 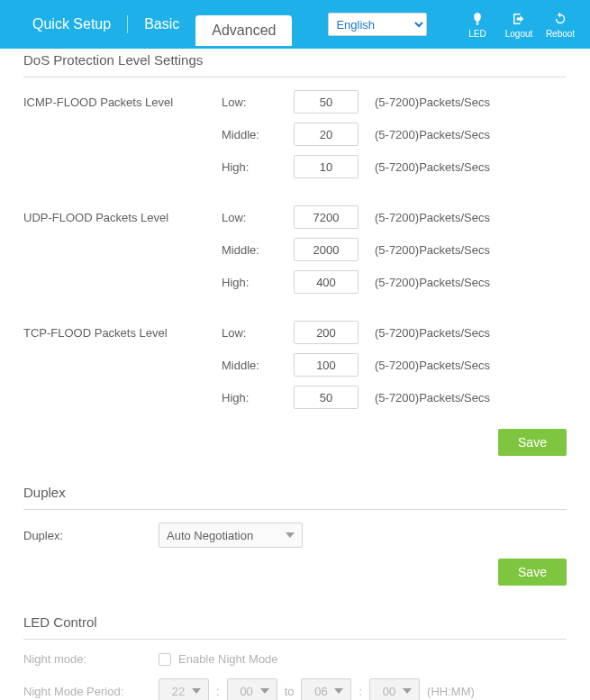 What do you see at coordinates (253, 333) in the screenshot?
I see `tcp-low-label: Low:` at bounding box center [253, 333].